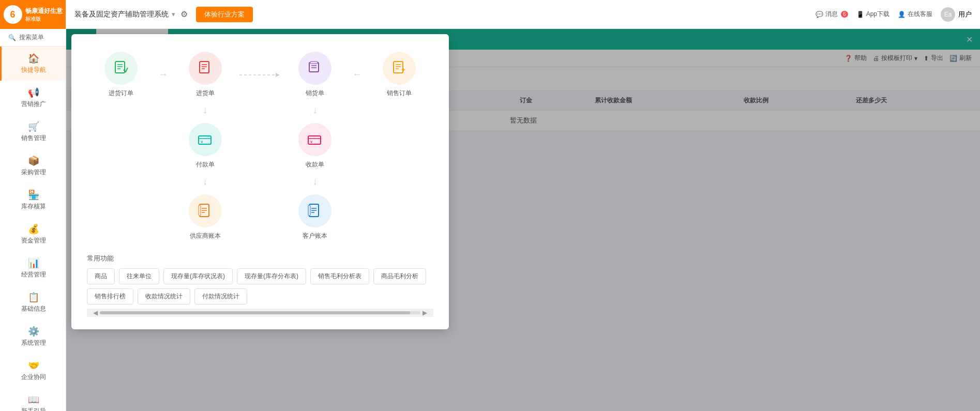 The image size is (980, 411). Describe the element at coordinates (255, 313) in the screenshot. I see `scrollbar-handle` at that location.